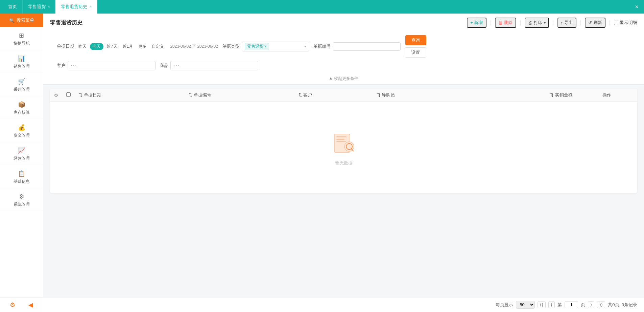 Image resolution: width=644 pixels, height=312 pixels. What do you see at coordinates (343, 23) in the screenshot?
I see `page-title-row: 零售退货历史 + 新增 🗑 删除 🖨 打印 ▾` at bounding box center [343, 23].